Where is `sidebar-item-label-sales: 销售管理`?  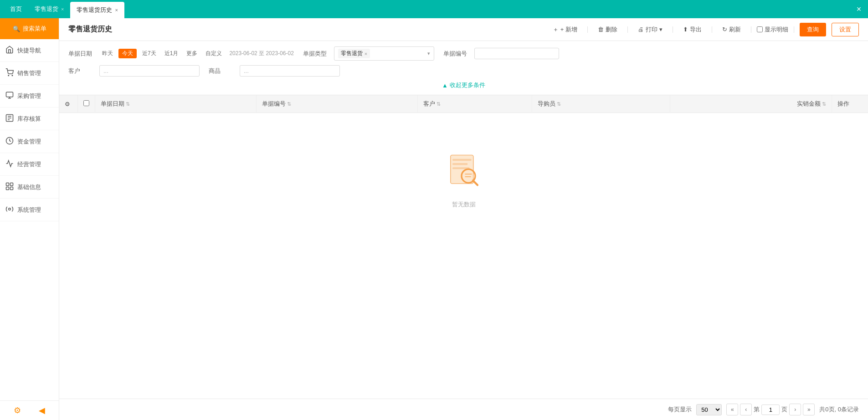
sidebar-item-label-sales: 销售管理 is located at coordinates (29, 73).